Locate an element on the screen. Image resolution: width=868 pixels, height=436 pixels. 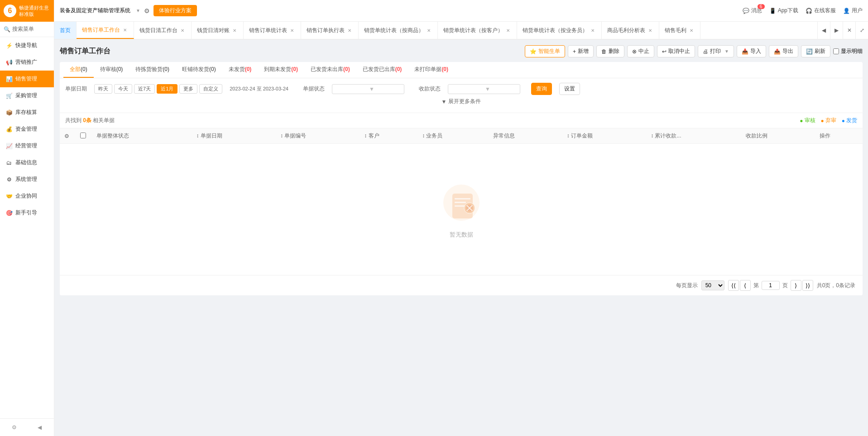
th-customer: ↕ 客户 is located at coordinates (388, 136).